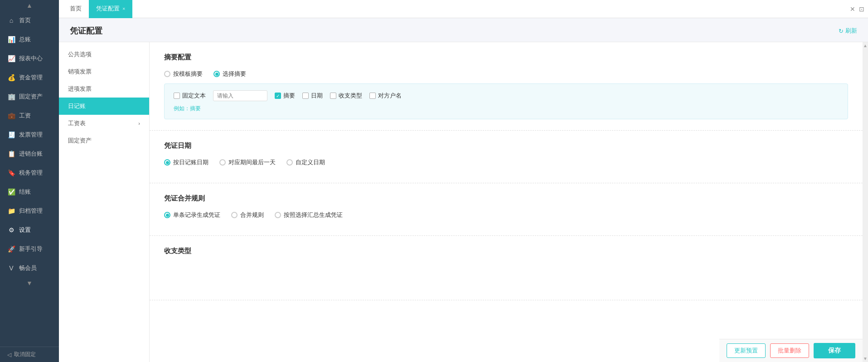 The width and height of the screenshot is (868, 362). What do you see at coordinates (104, 141) in the screenshot?
I see `left-nav-item-fixed_assets: 固定资产` at bounding box center [104, 141].